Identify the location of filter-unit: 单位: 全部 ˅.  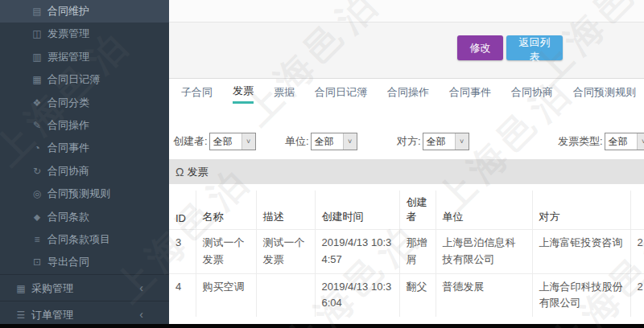
(341, 141).